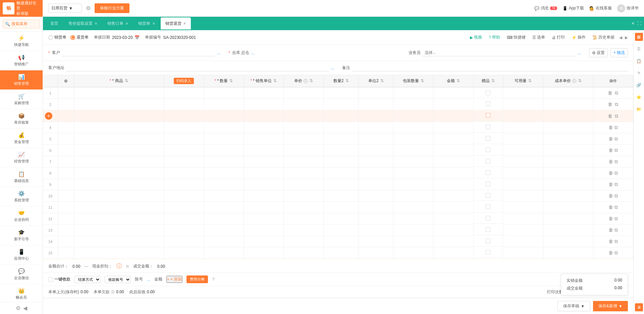  I want to click on copy-row-5: ⧉, so click(616, 139).